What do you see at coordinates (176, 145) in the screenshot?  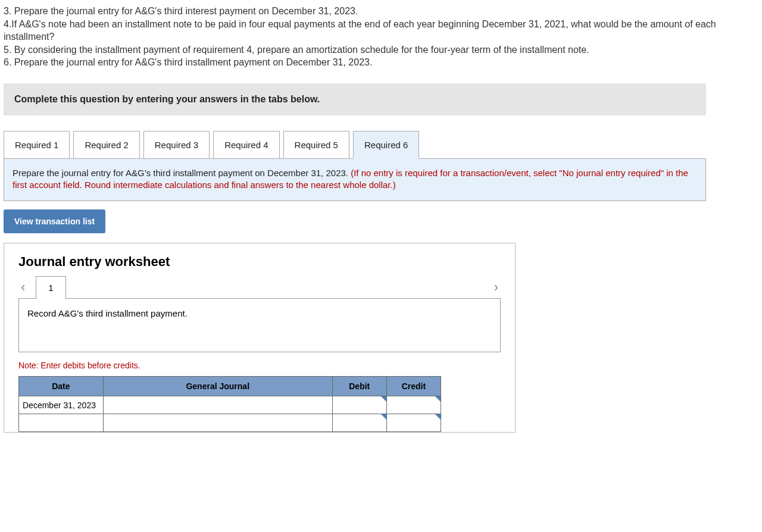 I see `tab-required-3: Required 3` at bounding box center [176, 145].